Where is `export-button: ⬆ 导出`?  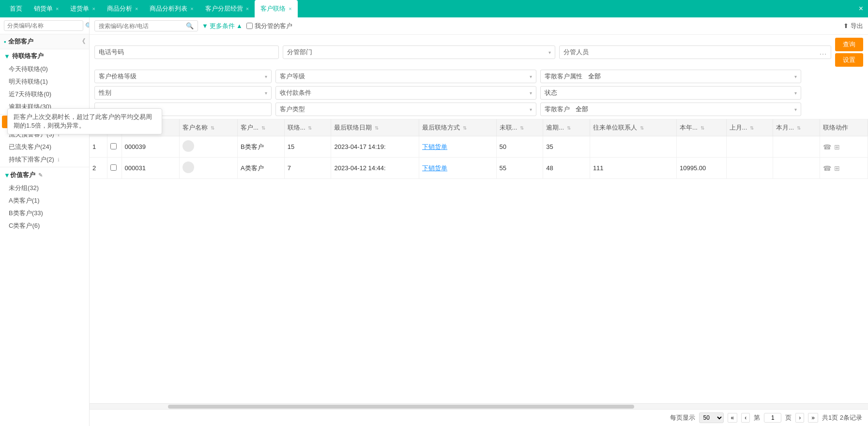 export-button: ⬆ 导出 is located at coordinates (853, 26).